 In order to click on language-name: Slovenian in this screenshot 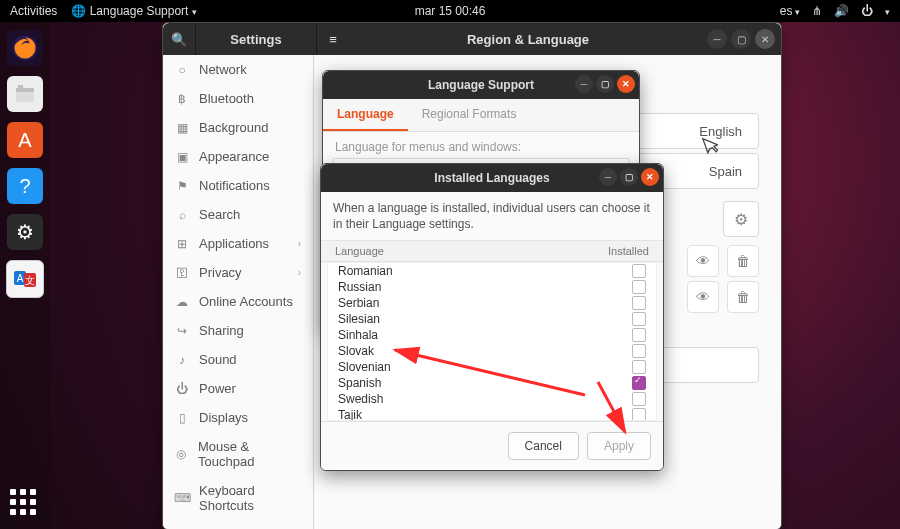, I will do `click(485, 367)`.